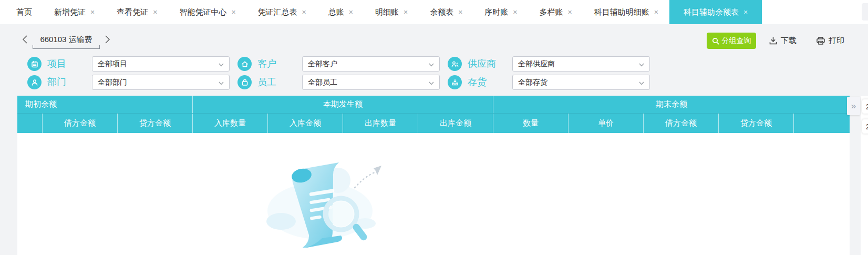 The height and width of the screenshot is (255, 868). Describe the element at coordinates (501, 12) in the screenshot. I see `tab-journal: 序时账×` at that location.